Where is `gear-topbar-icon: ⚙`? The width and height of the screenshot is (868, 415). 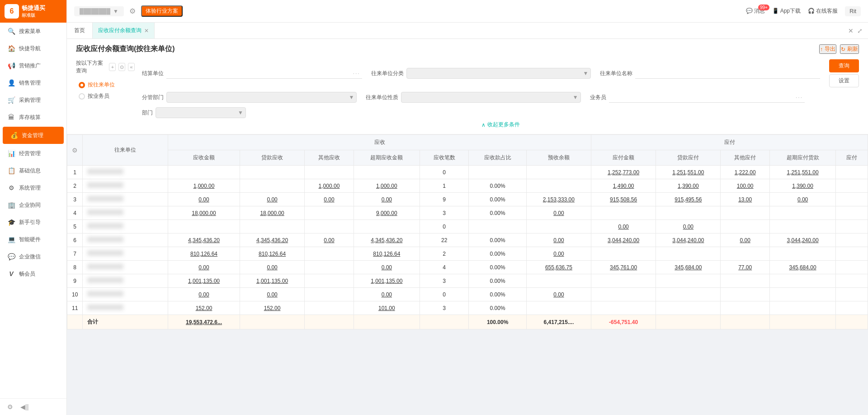
gear-topbar-icon: ⚙ is located at coordinates (132, 11).